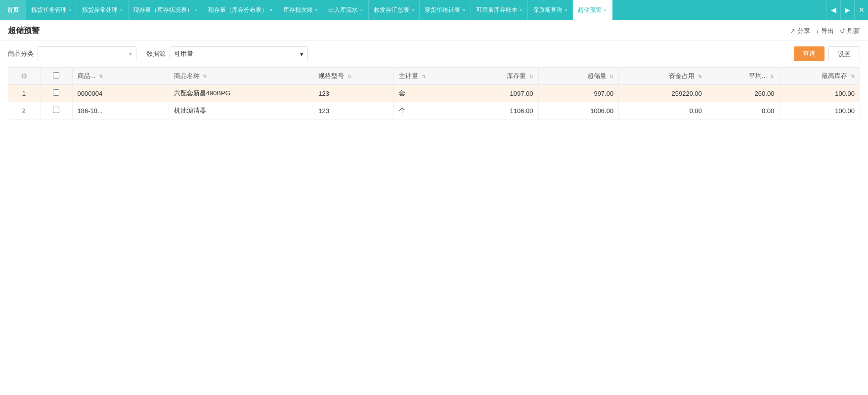  I want to click on close-tab-tab-11: ×, so click(605, 10).